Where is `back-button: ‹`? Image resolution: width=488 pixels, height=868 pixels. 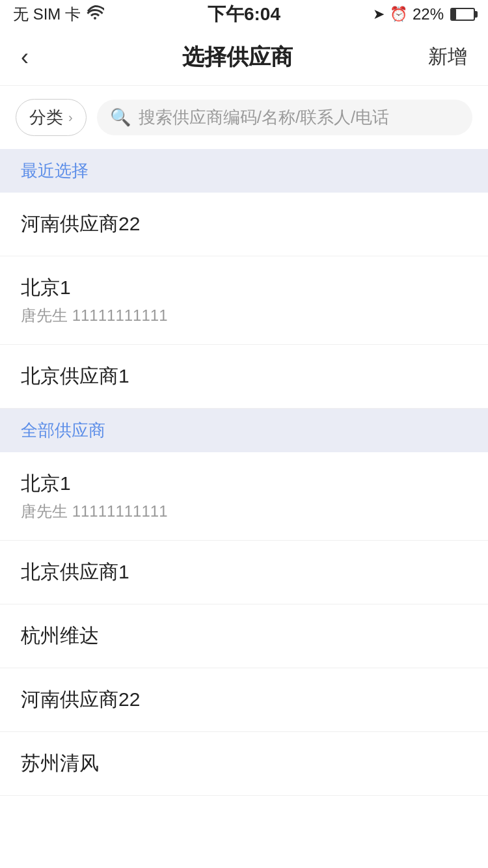 back-button: ‹ is located at coordinates (40, 57).